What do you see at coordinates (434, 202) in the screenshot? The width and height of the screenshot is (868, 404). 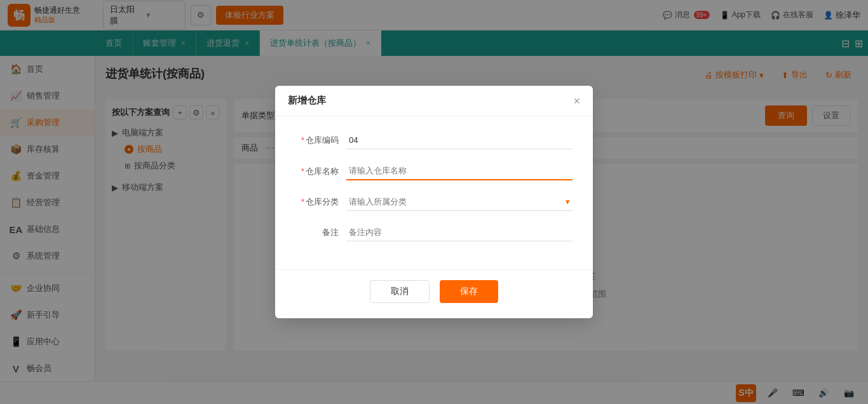 I see `form-row-category: *仓库分类 ▾` at bounding box center [434, 202].